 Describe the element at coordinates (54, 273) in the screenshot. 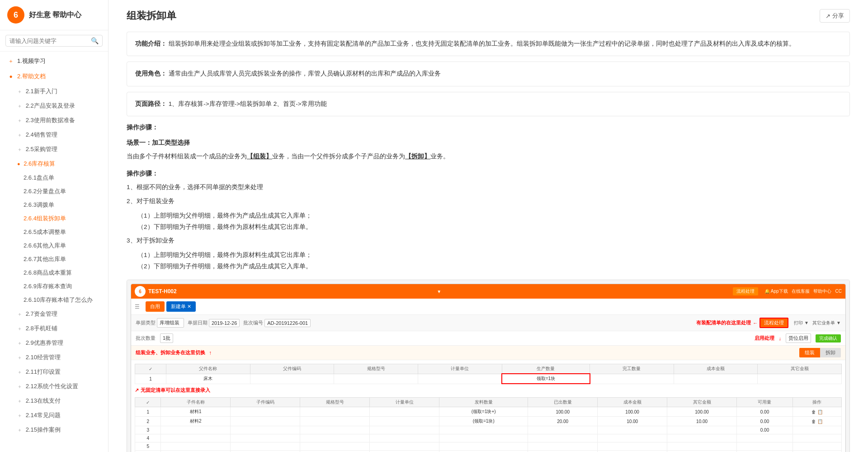

I see `sidebar-item-inv8: 2.6.8商品成本重算` at that location.